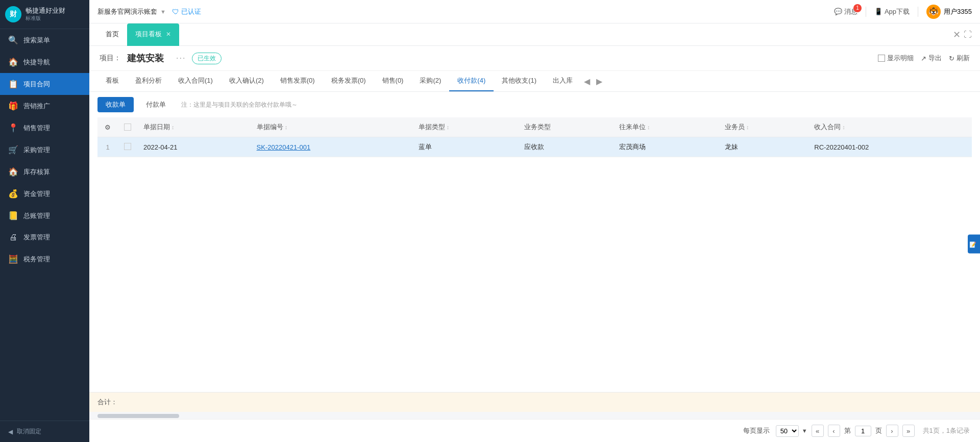  Describe the element at coordinates (393, 81) in the screenshot. I see `module-tab-sales: 销售(0)` at that location.